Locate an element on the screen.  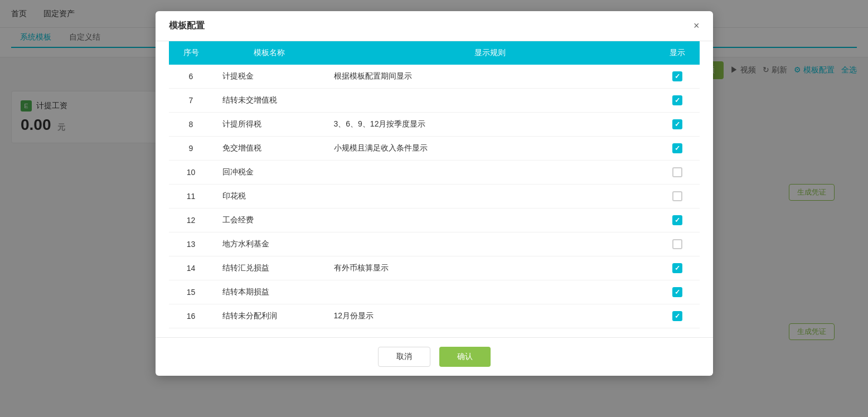
cell-seq: 14 is located at coordinates (191, 269).